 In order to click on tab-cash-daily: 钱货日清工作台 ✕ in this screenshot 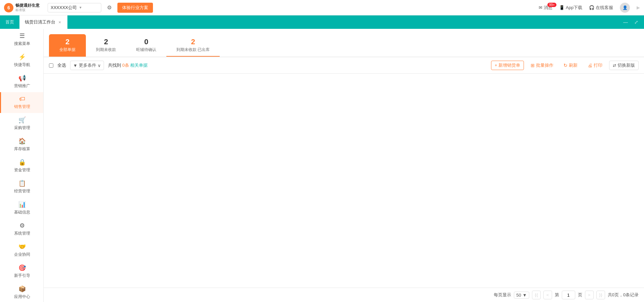, I will do `click(44, 22)`.